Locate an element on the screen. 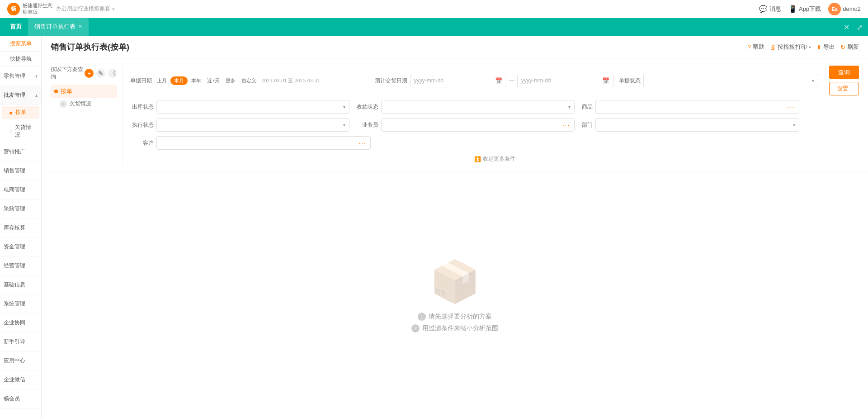 This screenshot has height=418, width=868. expected-date-start: yyyy-mm-dd 📅 is located at coordinates (458, 81).